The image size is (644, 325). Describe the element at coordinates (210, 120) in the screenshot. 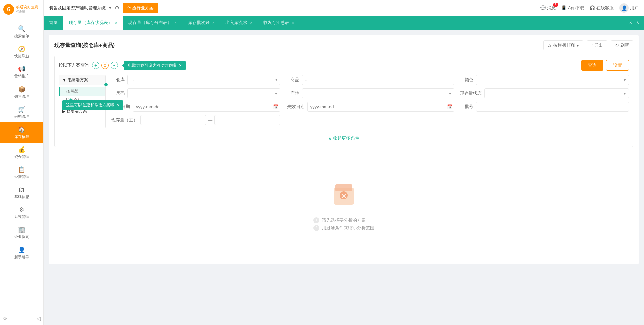

I see `stock-main-range: —` at that location.